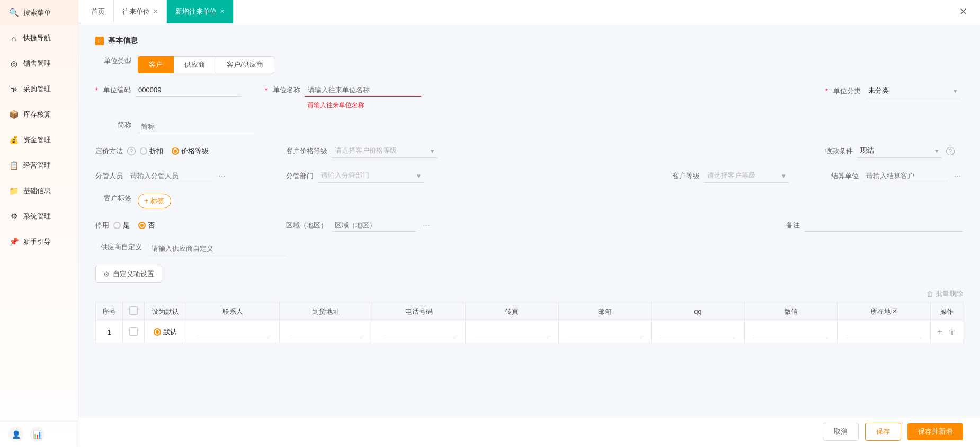 The image size is (980, 447). Describe the element at coordinates (731, 176) in the screenshot. I see `customer-level-placeholder: 请选择客户等级` at that location.